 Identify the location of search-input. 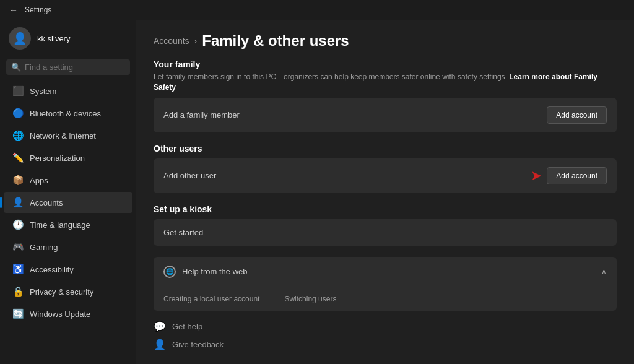
(77, 67).